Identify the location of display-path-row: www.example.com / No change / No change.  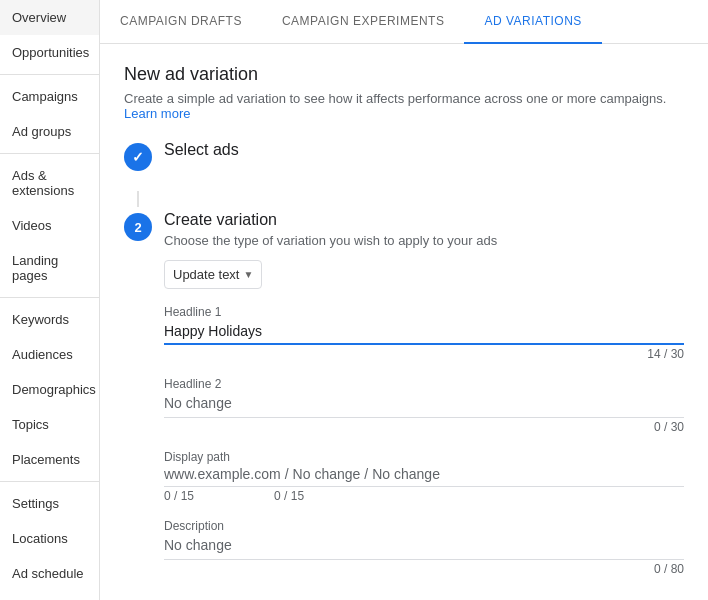
(424, 474).